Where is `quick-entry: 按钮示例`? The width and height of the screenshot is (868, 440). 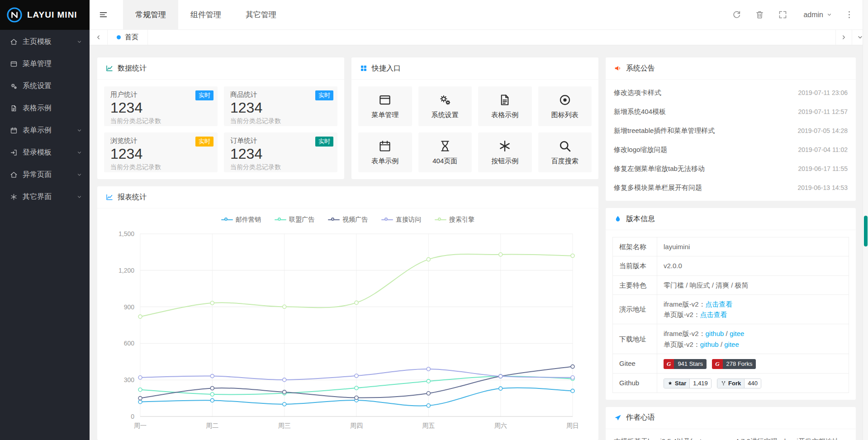
quick-entry: 按钮示例 is located at coordinates (505, 152).